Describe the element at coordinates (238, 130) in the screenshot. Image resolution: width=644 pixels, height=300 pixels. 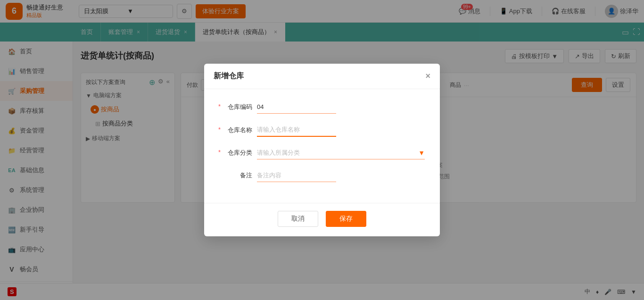
I see `name-label: 仓库名称` at that location.